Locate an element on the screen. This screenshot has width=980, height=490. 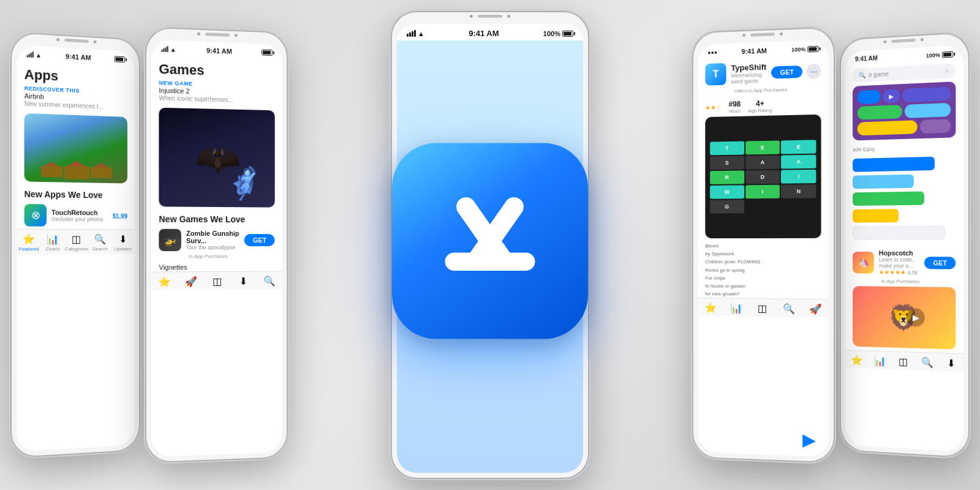
hopscotch-icon: 🦄 is located at coordinates (864, 262).